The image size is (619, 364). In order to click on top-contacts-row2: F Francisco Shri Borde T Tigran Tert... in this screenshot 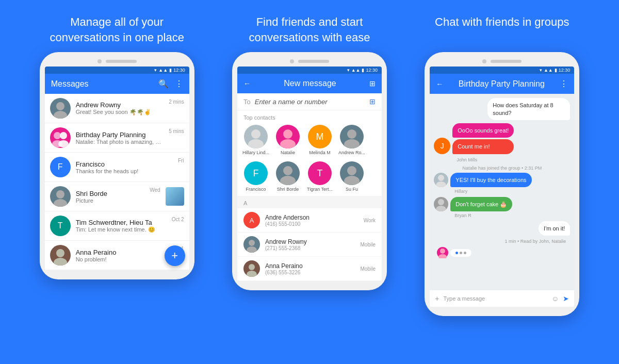, I will do `click(310, 177)`.